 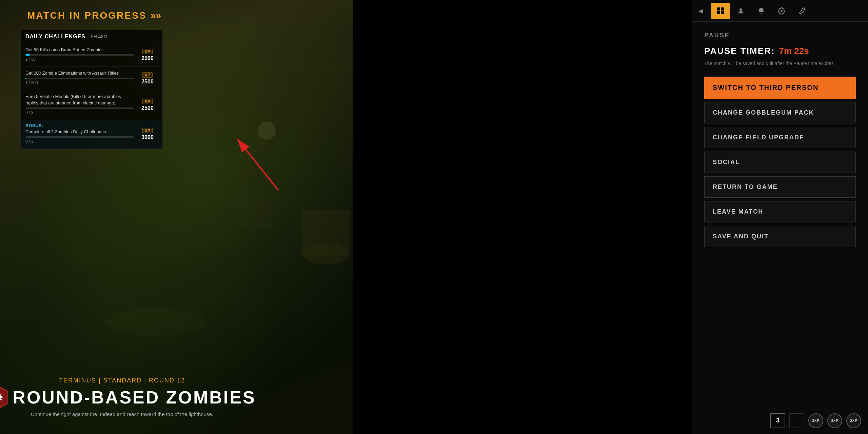 What do you see at coordinates (80, 55) in the screenshot?
I see `challenge-1-progress-bar` at bounding box center [80, 55].